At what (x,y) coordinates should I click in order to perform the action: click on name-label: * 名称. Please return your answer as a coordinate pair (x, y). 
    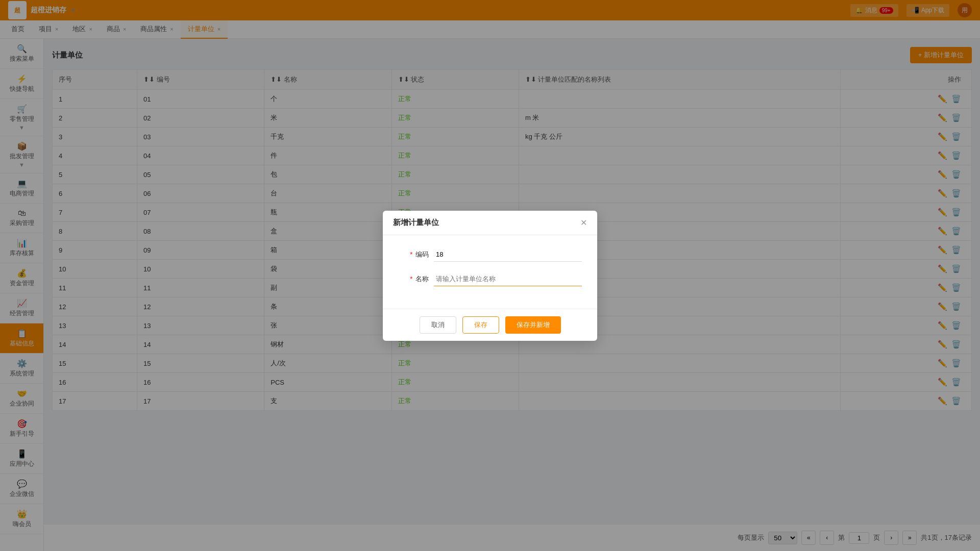
    Looking at the image, I should click on (413, 279).